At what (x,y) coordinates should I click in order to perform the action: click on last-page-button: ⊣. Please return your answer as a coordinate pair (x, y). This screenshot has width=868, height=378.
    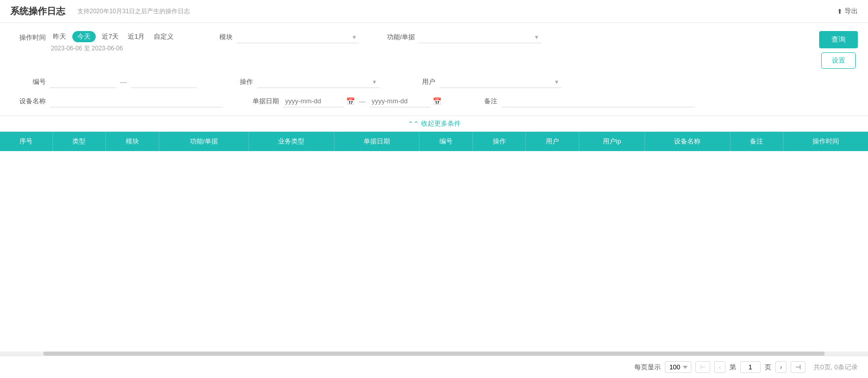
    Looking at the image, I should click on (798, 367).